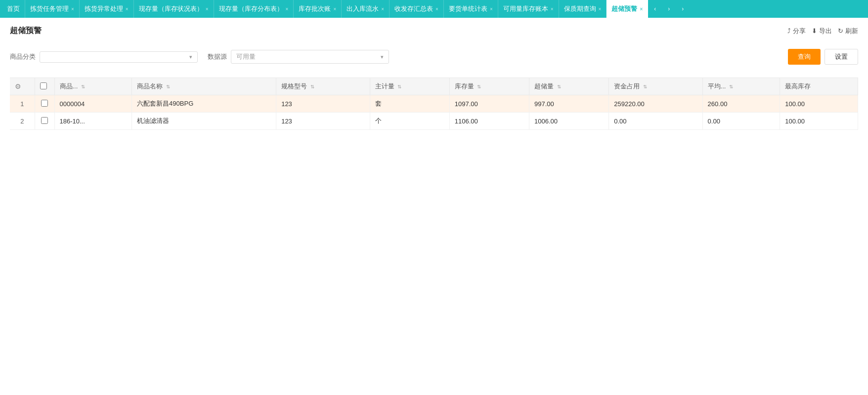  What do you see at coordinates (569, 104) in the screenshot?
I see `cell-overstock: 997.00` at bounding box center [569, 104].